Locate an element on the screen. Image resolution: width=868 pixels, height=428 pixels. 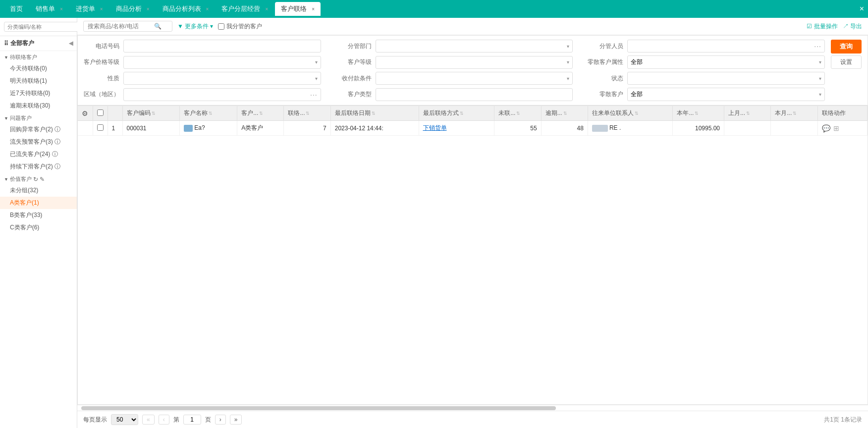
sidebar-collapse-btn: ◀ is located at coordinates (71, 44).